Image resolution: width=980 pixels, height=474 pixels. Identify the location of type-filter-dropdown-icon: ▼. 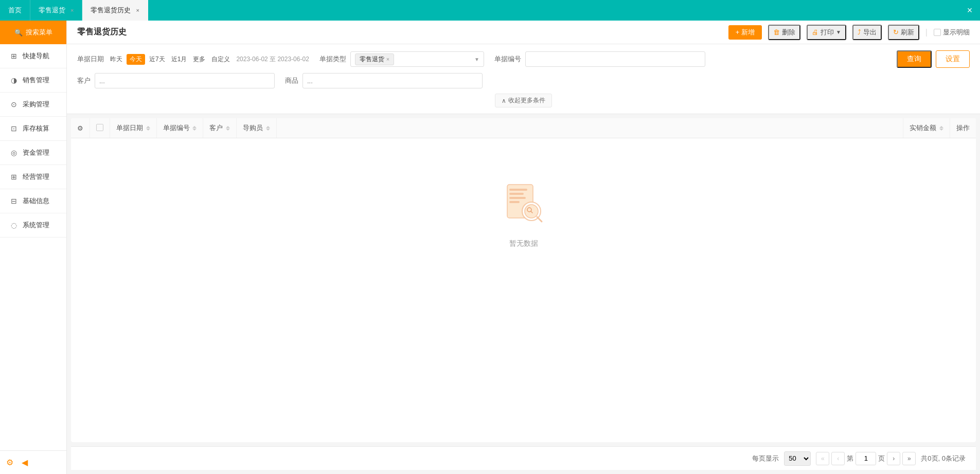
(477, 60).